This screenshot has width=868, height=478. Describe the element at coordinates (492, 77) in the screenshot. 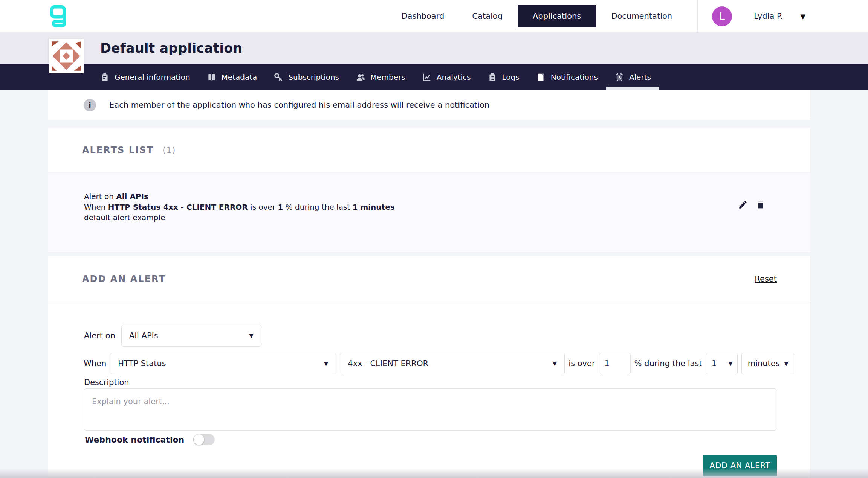

I see `logs-icon` at that location.